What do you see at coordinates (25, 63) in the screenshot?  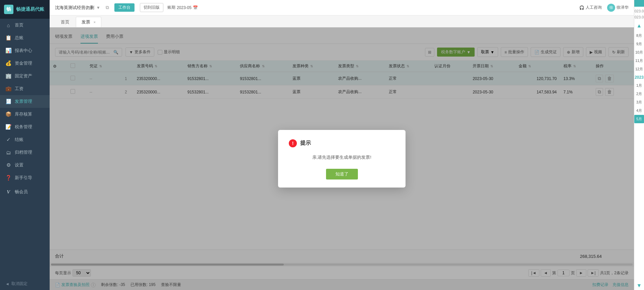 I see `sidebar-item-funds: 💰 资金管理` at bounding box center [25, 63].